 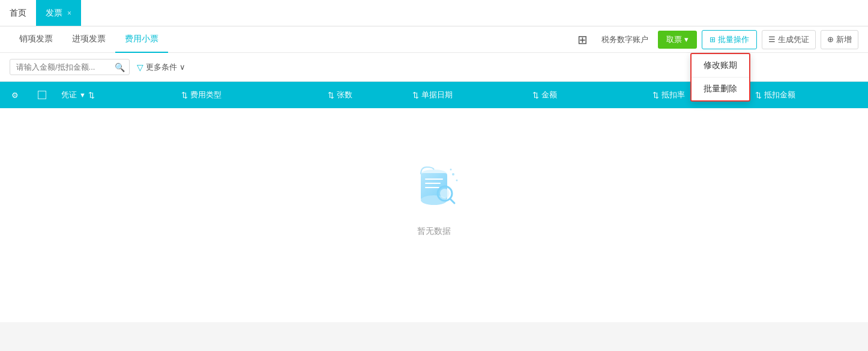 I want to click on th-voucher-label: 凭证, so click(x=69, y=95).